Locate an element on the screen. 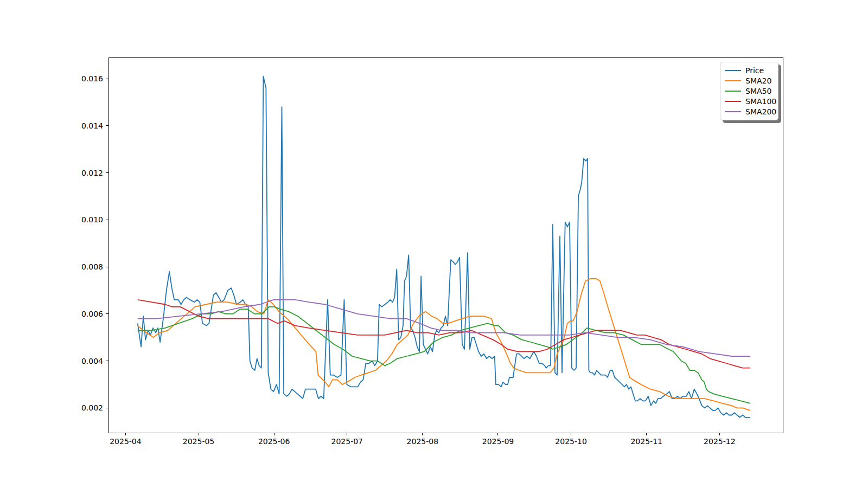 This screenshot has height=488, width=868. legend-item-sma100: SMA100 is located at coordinates (749, 101).